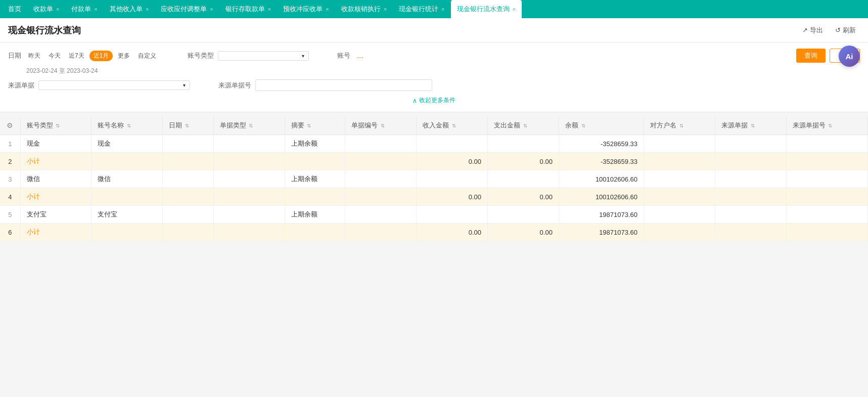 This screenshot has width=868, height=397. What do you see at coordinates (248, 9) in the screenshot?
I see `nav-bank-deposit: 银行存取款单 ×` at bounding box center [248, 9].